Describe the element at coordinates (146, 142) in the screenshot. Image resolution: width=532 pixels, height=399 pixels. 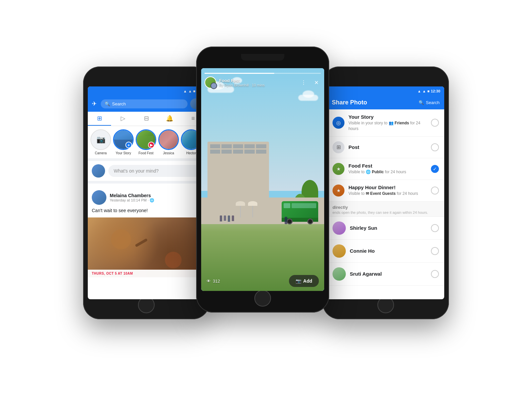
I see `story-food-fest: ▶ Food Fest` at that location.